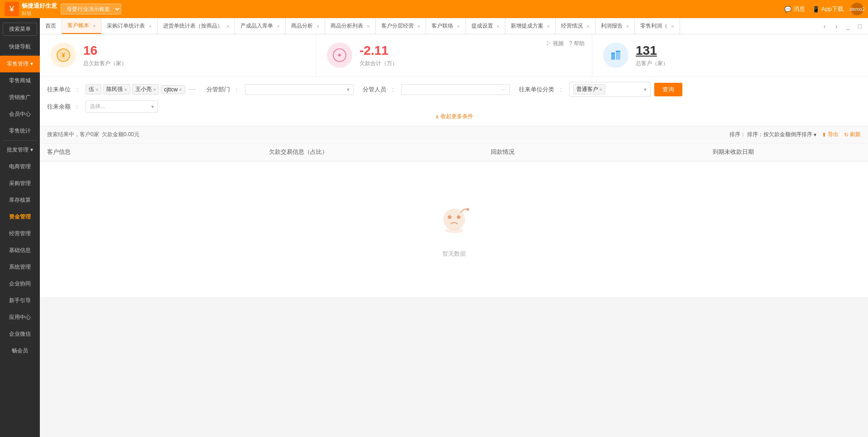 This screenshot has width=868, height=437. Describe the element at coordinates (20, 131) in the screenshot. I see `sidebar-item-retail-stats: 零售统计` at that location.